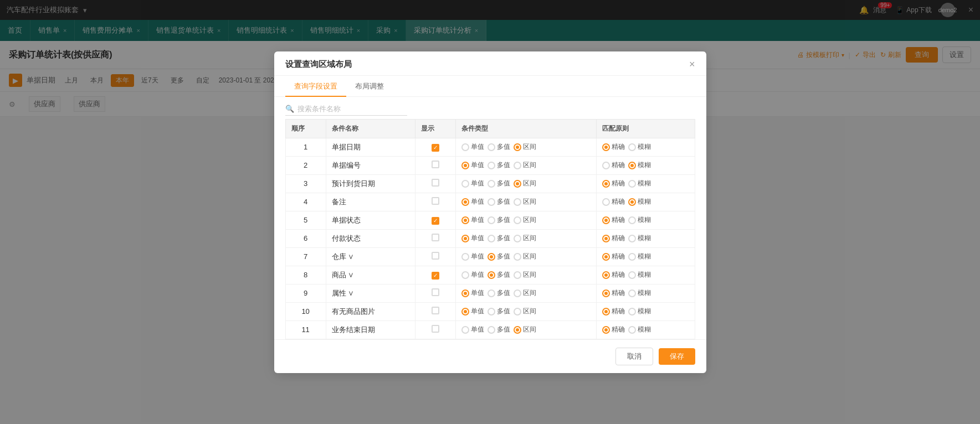  I want to click on cancel-button: 取消, so click(634, 356).